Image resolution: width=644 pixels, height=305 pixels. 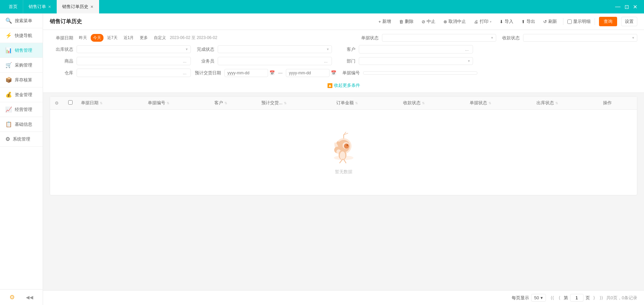 What do you see at coordinates (343, 84) in the screenshot?
I see `collapse-bar: 🔼 收起更多条件` at bounding box center [343, 84].